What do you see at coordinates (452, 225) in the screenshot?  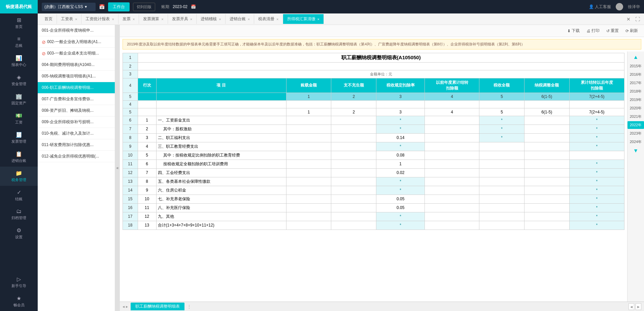 I see `cell-18-F` at bounding box center [452, 225].